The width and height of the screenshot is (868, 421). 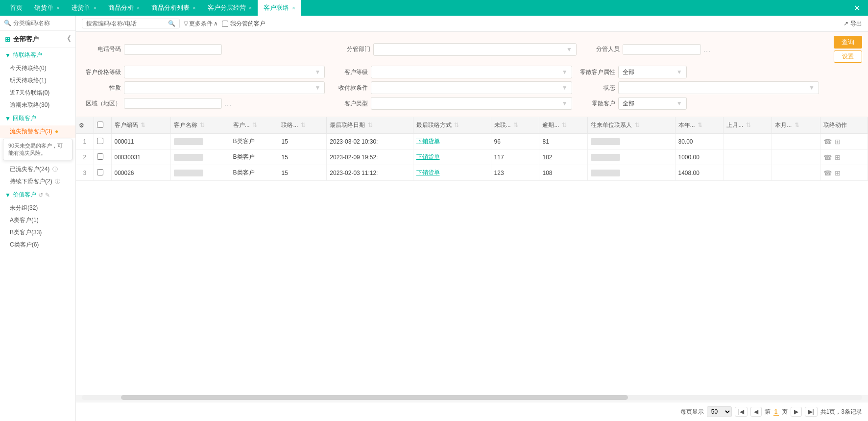 What do you see at coordinates (102, 125) in the screenshot?
I see `th-checkbox` at bounding box center [102, 125].